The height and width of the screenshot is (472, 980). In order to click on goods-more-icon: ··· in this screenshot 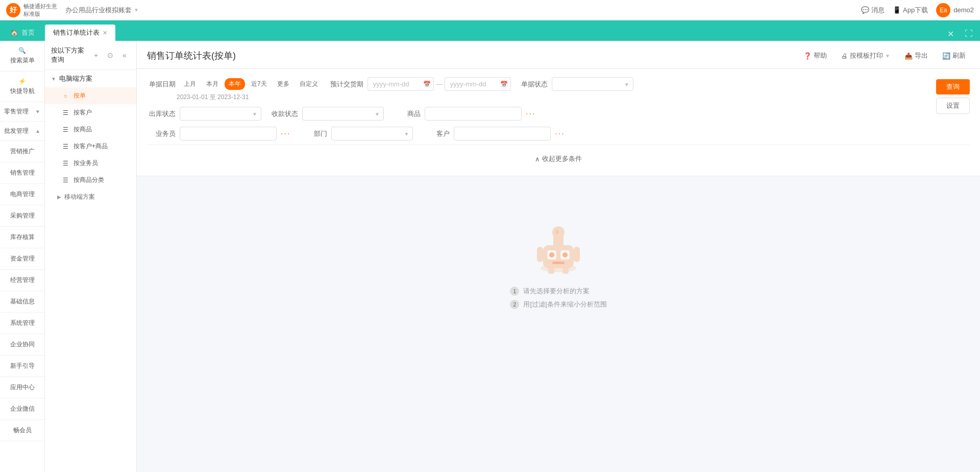, I will do `click(531, 114)`.